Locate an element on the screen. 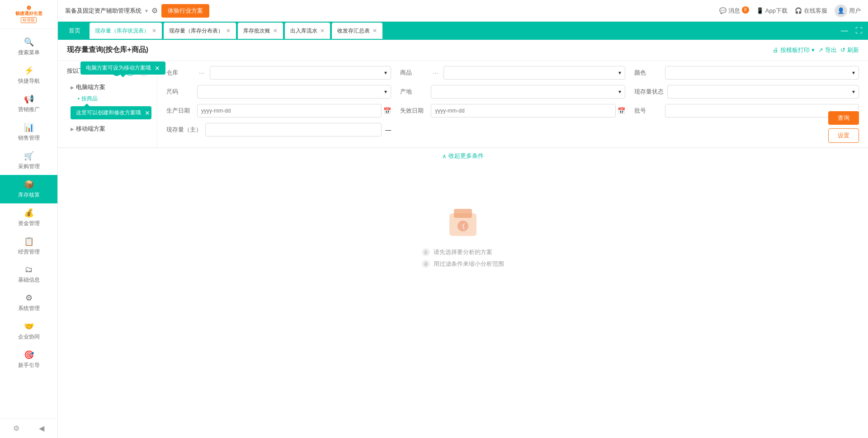 The width and height of the screenshot is (868, 438). sidebar-item-purchase: 🛒 采购管理 is located at coordinates (29, 161).